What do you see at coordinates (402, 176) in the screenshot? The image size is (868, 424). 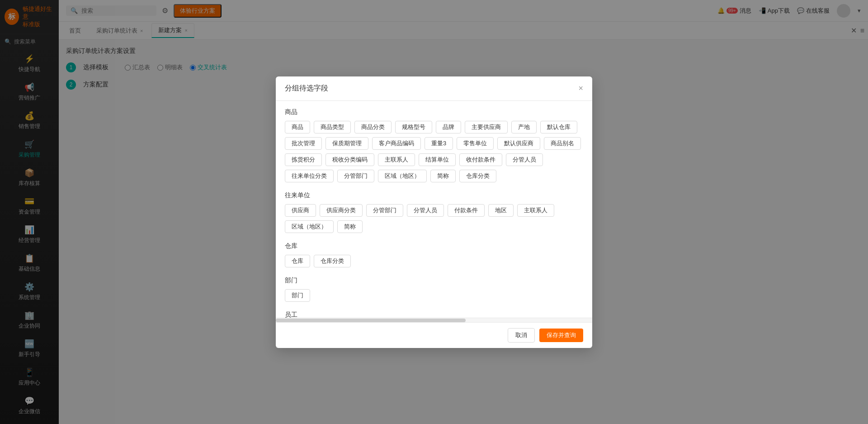 I see `chip-region: 区域（地区）` at bounding box center [402, 176].